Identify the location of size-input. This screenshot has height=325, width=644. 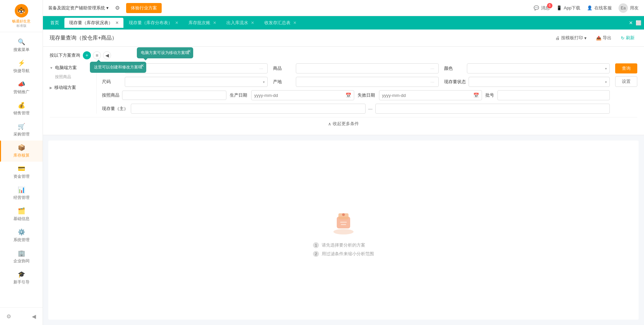
(195, 82).